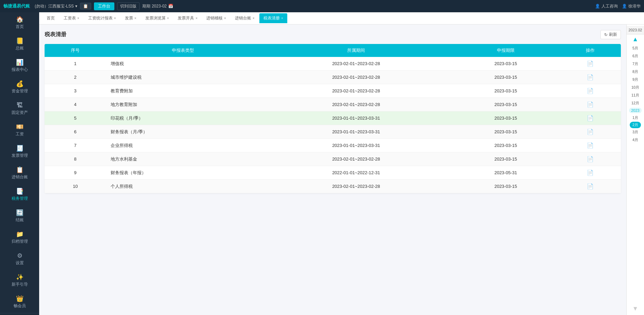 The height and width of the screenshot is (315, 644). What do you see at coordinates (78, 18) in the screenshot?
I see `tab-salary-close: ×` at bounding box center [78, 18].